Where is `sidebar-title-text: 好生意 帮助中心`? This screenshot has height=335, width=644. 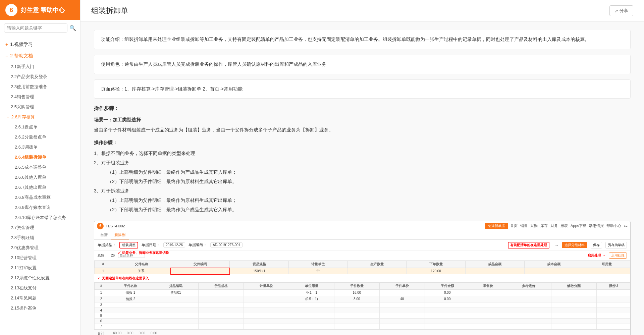
sidebar-title-text: 好生意 帮助中心 is located at coordinates (43, 10).